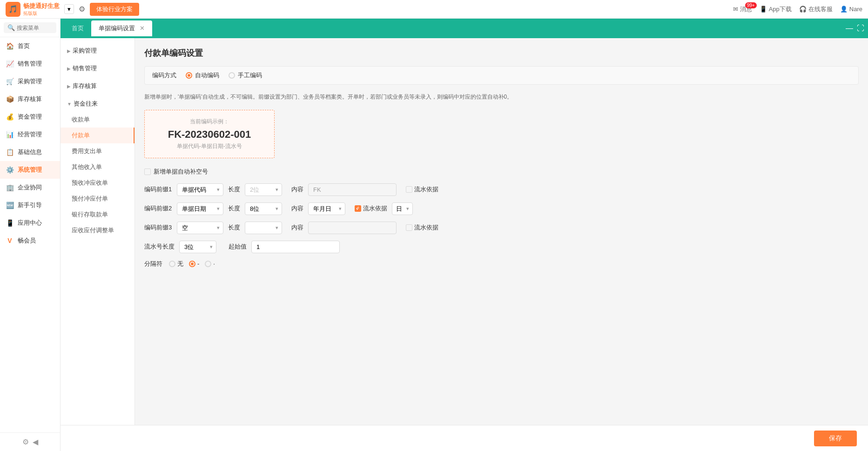 The image size is (868, 451). I want to click on sidebar-item-basic: 📋 基础信息, so click(30, 152).